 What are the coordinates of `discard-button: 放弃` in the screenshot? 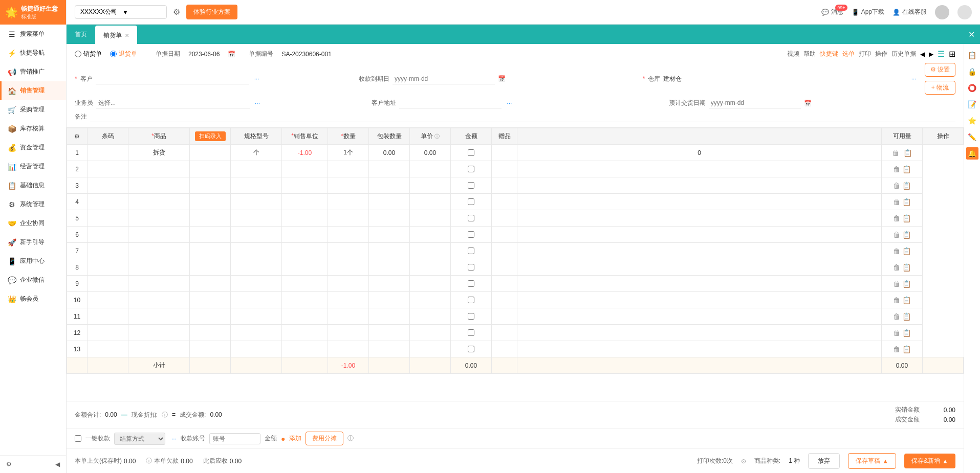 It's located at (824, 461).